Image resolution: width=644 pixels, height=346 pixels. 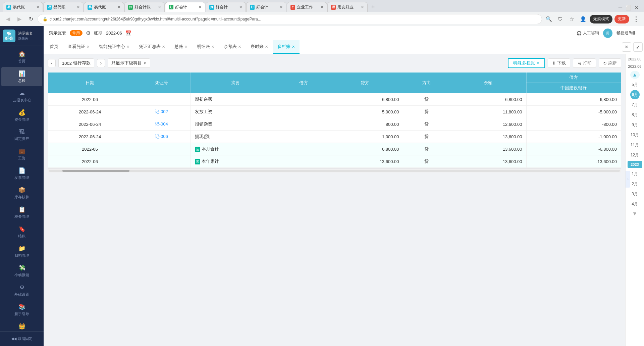 I want to click on nav-smart-close: ✕, so click(x=128, y=47).